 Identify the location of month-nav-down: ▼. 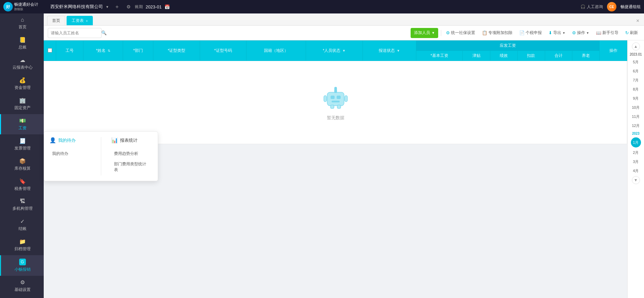
(636, 180).